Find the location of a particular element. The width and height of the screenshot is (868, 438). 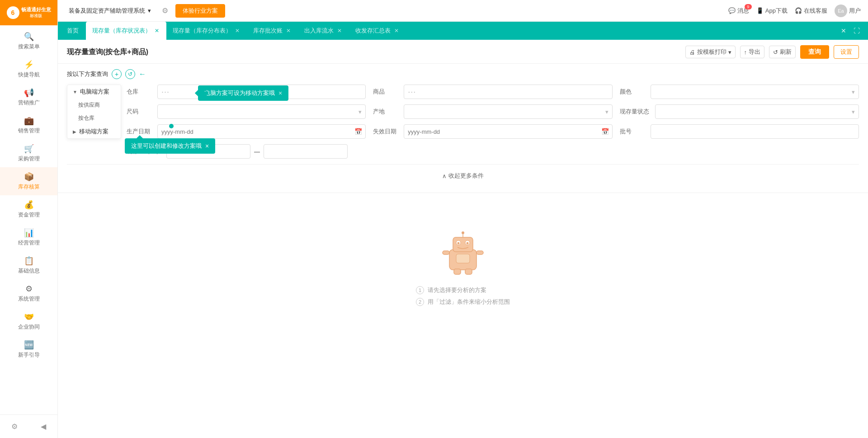

tree-item-by-warehouse: 按仓库 is located at coordinates (94, 118).